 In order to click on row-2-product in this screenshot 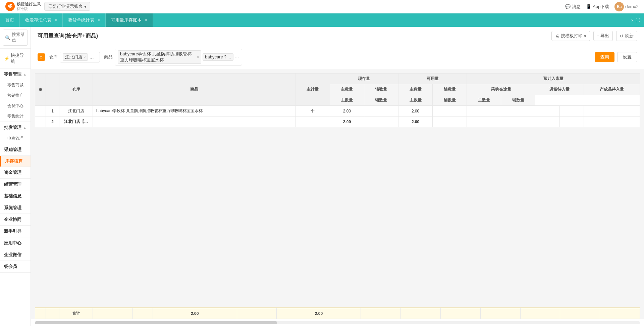, I will do `click(195, 122)`.